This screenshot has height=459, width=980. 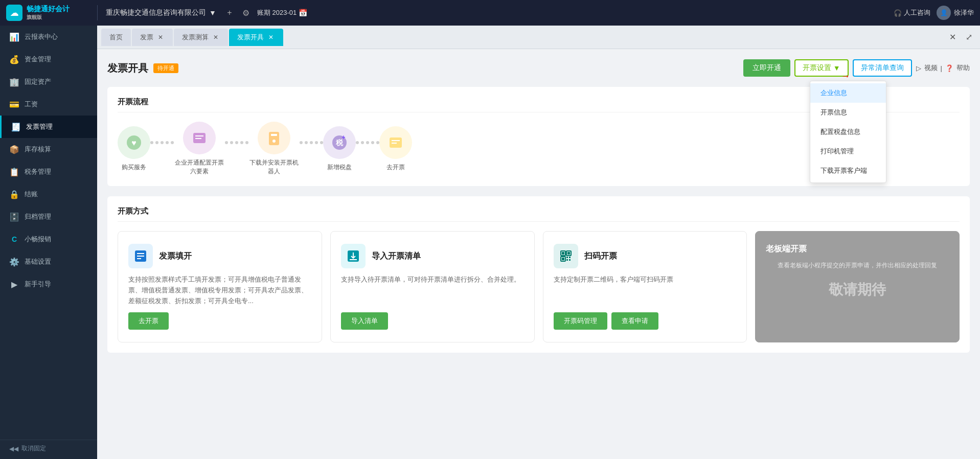 What do you see at coordinates (943, 68) in the screenshot?
I see `video-help: ▷ 视频 | ❓ 帮助` at bounding box center [943, 68].